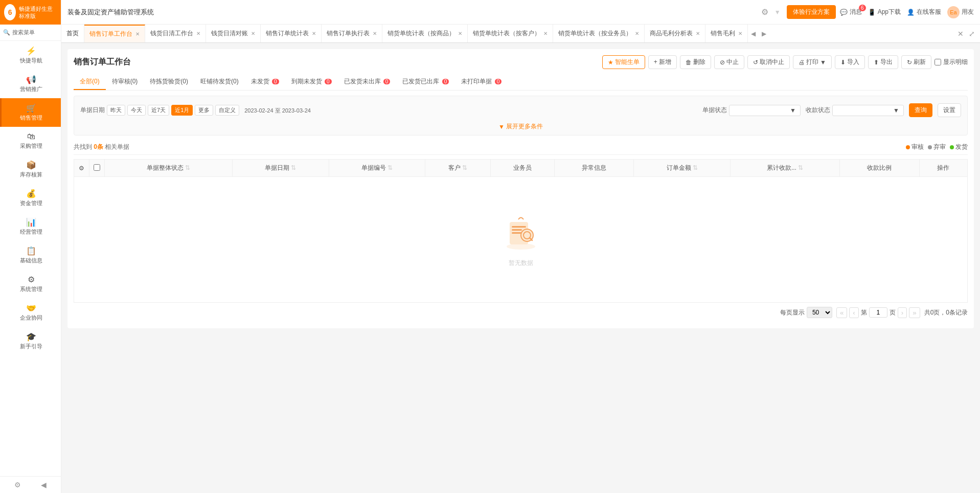  Describe the element at coordinates (949, 110) in the screenshot. I see `filter-settings-btn: 设置` at that location.